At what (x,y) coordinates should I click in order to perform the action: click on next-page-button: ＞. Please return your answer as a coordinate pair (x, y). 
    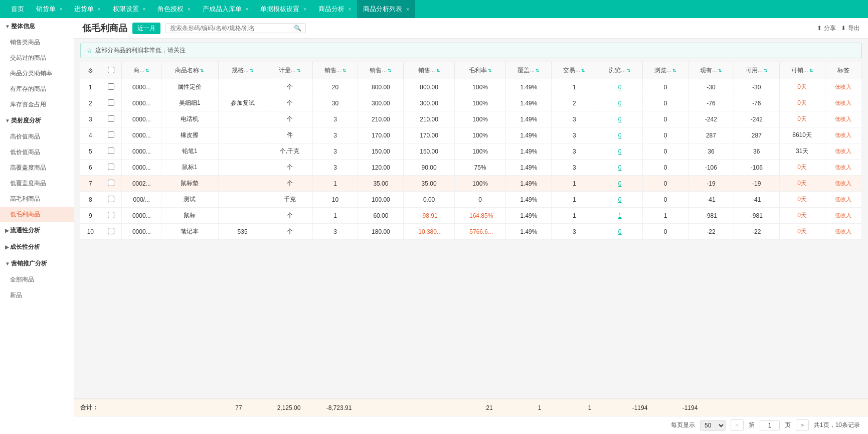
    Looking at the image, I should click on (802, 425).